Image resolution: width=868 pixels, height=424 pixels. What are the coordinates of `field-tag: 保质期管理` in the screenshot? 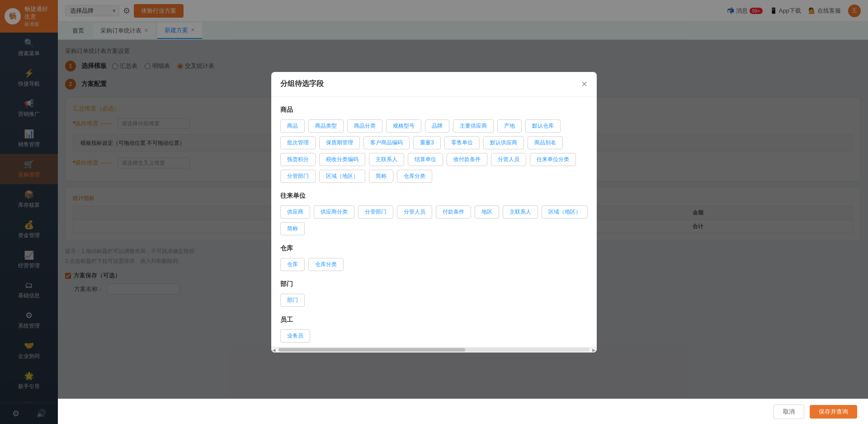 It's located at (340, 143).